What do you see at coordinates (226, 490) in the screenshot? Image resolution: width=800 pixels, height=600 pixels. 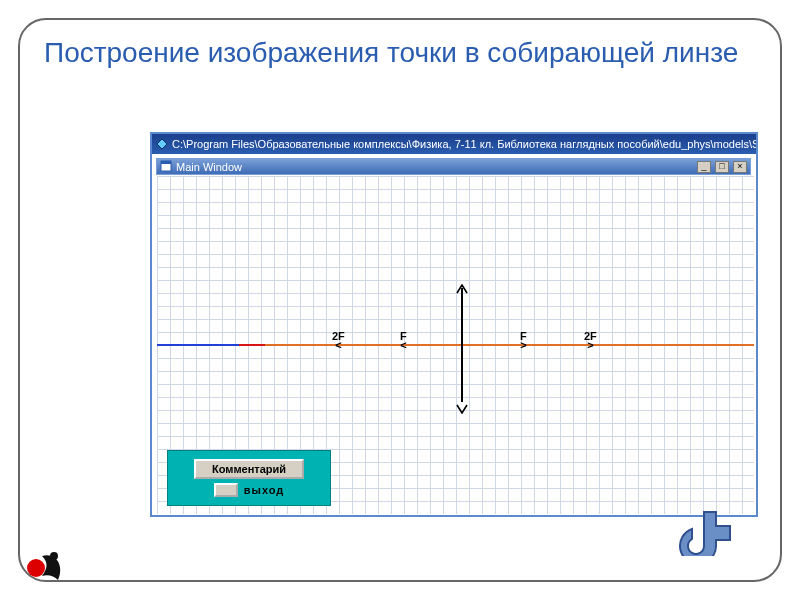 I see `exit-button` at bounding box center [226, 490].